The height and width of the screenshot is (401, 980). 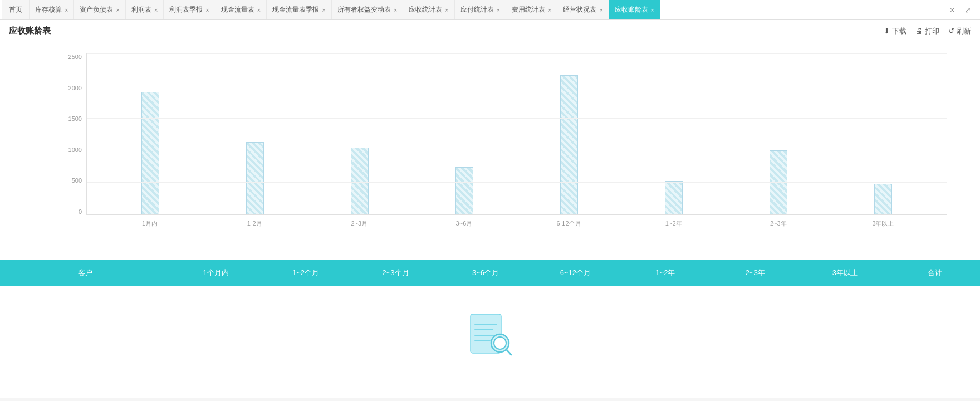 What do you see at coordinates (305, 273) in the screenshot?
I see `table-header-cell: 1~2个月` at bounding box center [305, 273].